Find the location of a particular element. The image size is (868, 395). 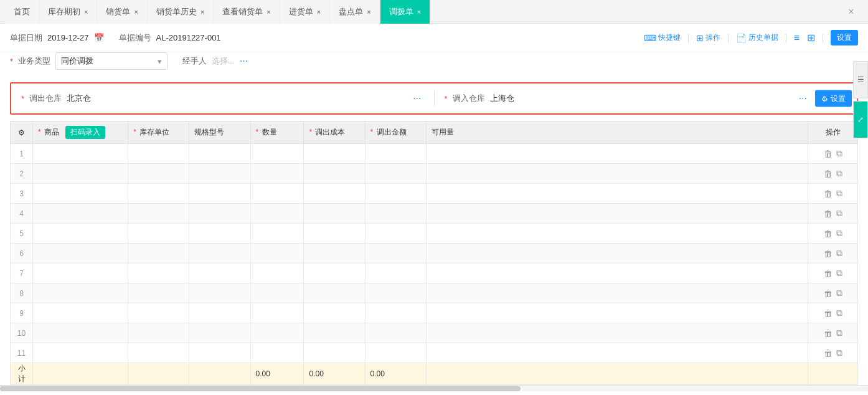

tab-inventory-count-close: × is located at coordinates (369, 12).